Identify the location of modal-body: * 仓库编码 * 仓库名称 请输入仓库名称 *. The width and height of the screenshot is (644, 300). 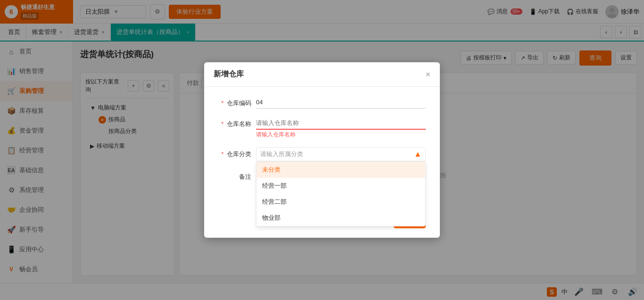
(322, 147).